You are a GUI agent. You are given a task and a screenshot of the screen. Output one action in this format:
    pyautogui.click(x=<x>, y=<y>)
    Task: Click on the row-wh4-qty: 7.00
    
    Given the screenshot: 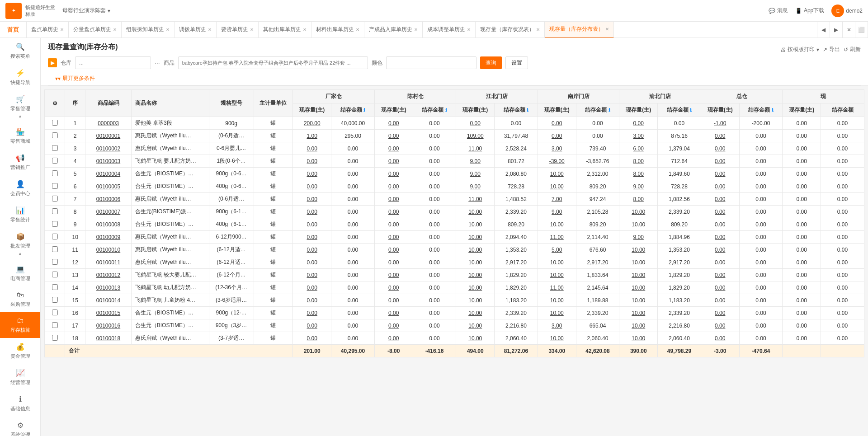 What is the action you would take?
    pyautogui.click(x=557, y=199)
    